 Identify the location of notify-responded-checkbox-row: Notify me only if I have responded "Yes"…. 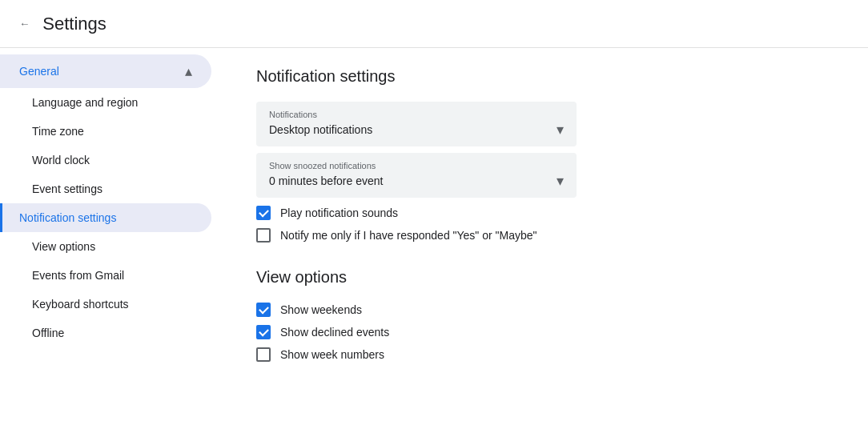
(546, 235).